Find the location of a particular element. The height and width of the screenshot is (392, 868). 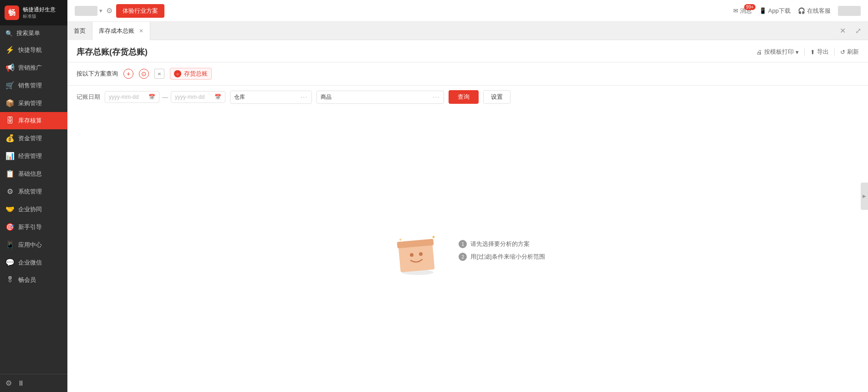

topbar: ▾ ⚙ 体验行业方案 ✉ 消息 99+ 📱 App下载 🎧 在线客服 is located at coordinates (468, 11).